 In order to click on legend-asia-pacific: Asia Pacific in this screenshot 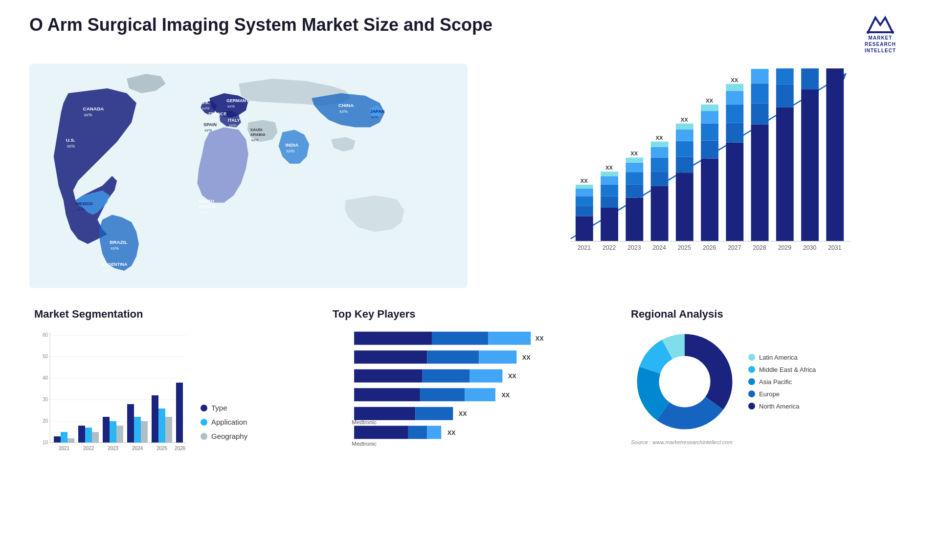, I will do `click(782, 382)`.